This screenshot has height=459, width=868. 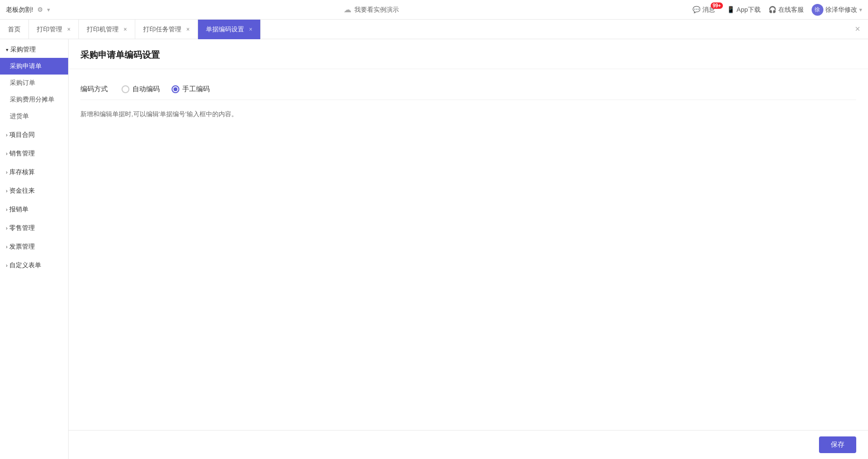 I want to click on chevron-right-icon-returns: ›, so click(x=7, y=210).